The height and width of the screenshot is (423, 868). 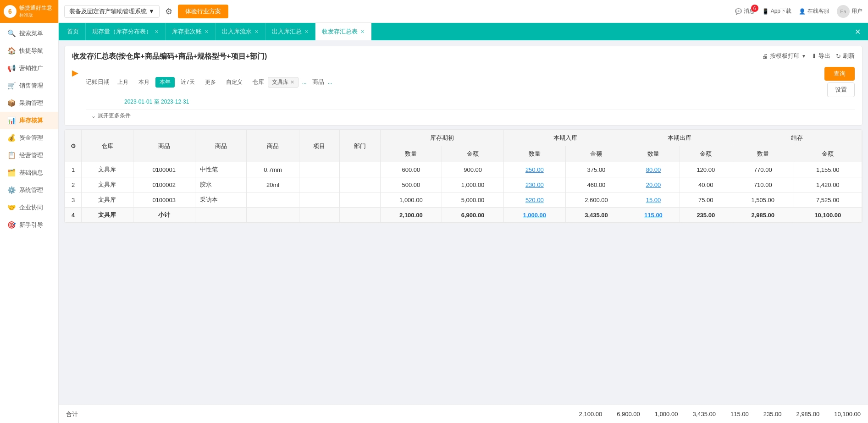 What do you see at coordinates (464, 170) in the screenshot?
I see `table-row: 1 文具库 0100001 中性笔 0.7mm 600.00 900.00 25…` at bounding box center [464, 170].